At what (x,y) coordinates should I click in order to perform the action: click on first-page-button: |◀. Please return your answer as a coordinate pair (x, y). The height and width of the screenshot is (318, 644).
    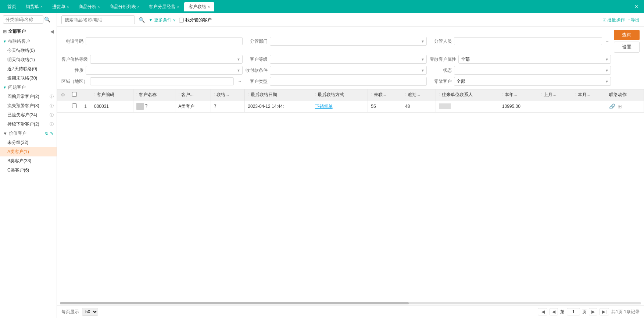
    Looking at the image, I should click on (543, 312).